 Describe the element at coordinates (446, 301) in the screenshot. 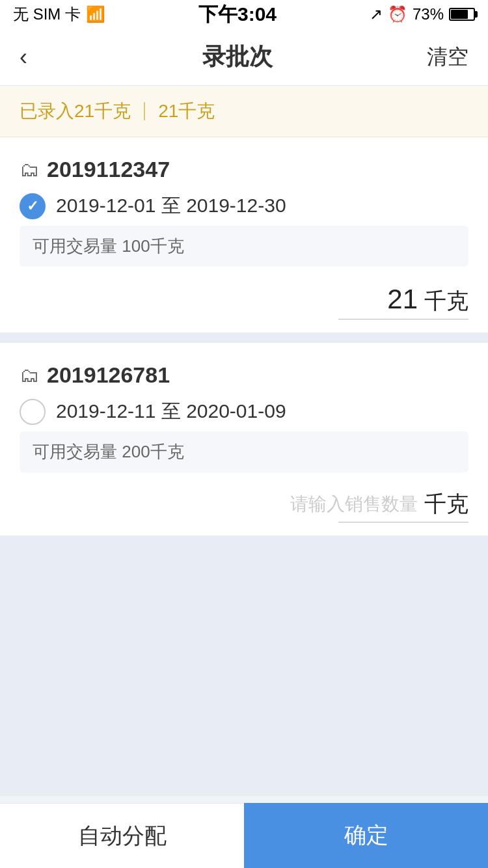

I see `batch-1-qty-unit: 千克` at that location.